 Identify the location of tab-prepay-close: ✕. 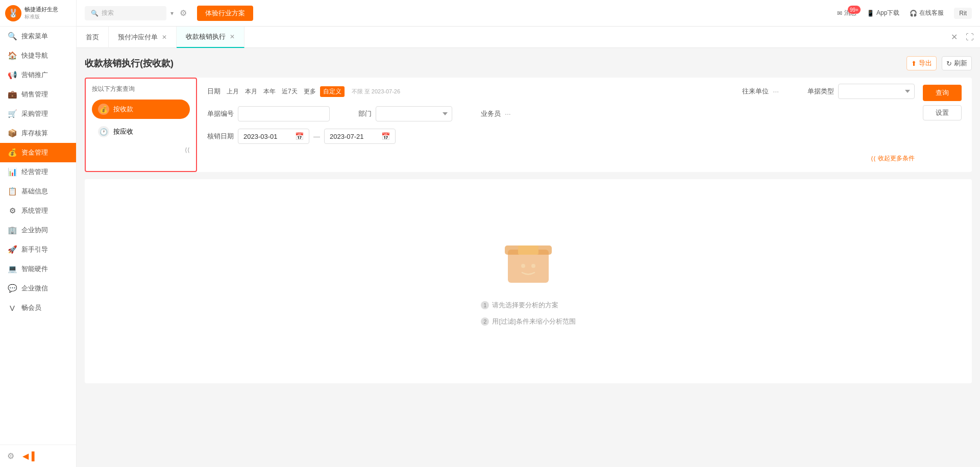
(164, 37).